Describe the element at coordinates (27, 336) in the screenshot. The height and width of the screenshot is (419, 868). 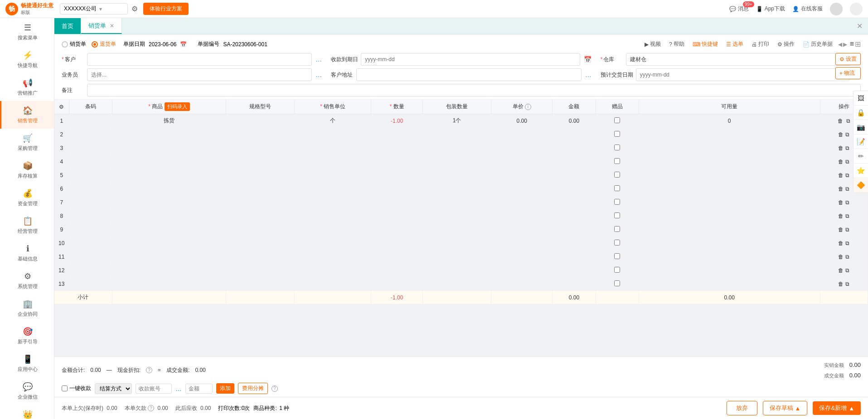
I see `sidebar-item-newbie: 🎯 新手引导` at that location.